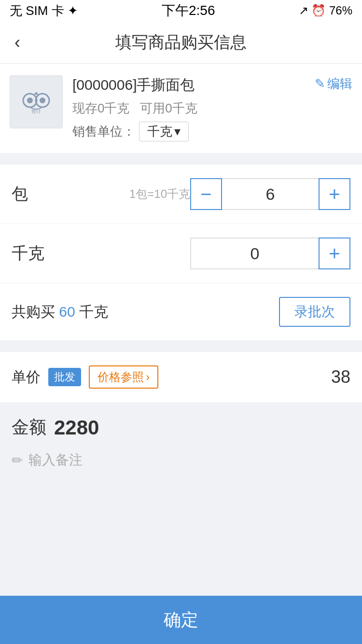 The height and width of the screenshot is (644, 362). What do you see at coordinates (181, 428) in the screenshot?
I see `amount-row: 金额 2280` at bounding box center [181, 428].